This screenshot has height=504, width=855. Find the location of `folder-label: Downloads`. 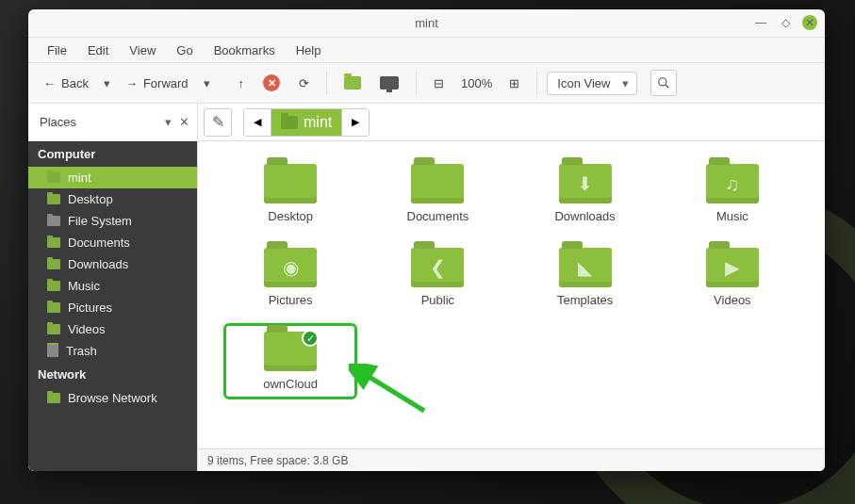

folder-label: Downloads is located at coordinates (584, 217).